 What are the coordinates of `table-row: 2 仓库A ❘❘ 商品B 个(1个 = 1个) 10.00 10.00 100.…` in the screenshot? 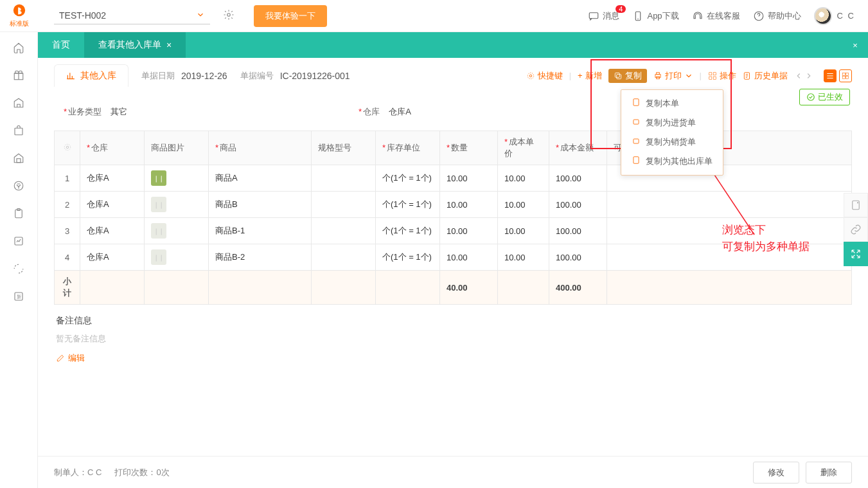 It's located at (454, 204).